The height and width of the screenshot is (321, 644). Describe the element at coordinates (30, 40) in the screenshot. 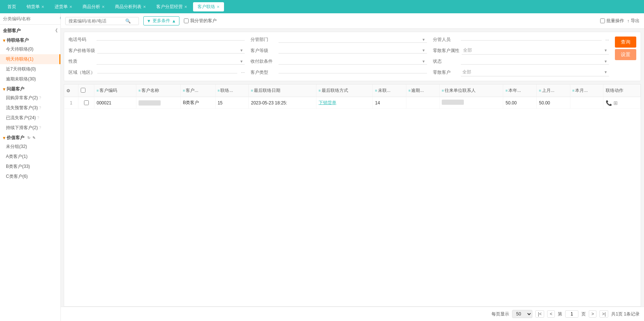

I see `section-pending-contact: ▾ 待联络客户` at that location.